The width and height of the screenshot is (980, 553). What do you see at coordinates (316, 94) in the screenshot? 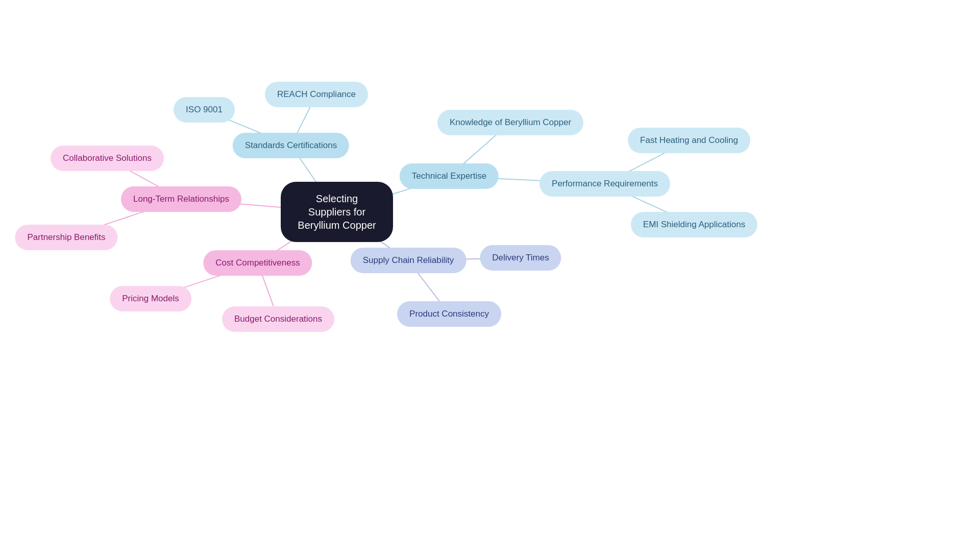
I see `reach-node: REACH Compliance` at bounding box center [316, 94].